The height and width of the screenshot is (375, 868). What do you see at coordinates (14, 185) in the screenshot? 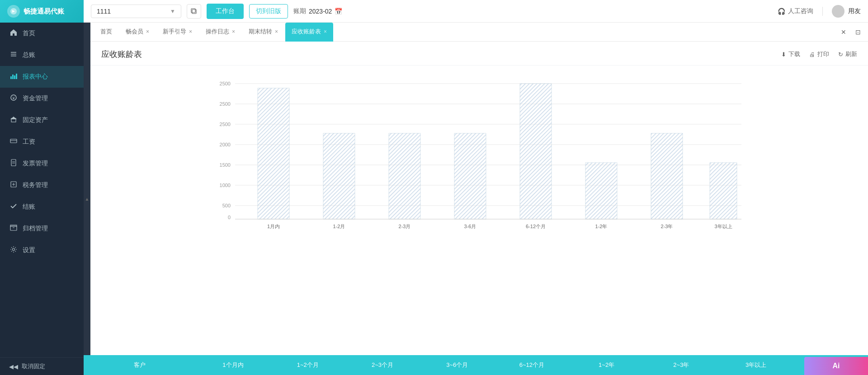
I see `sidebar-icon-tax` at bounding box center [14, 185].